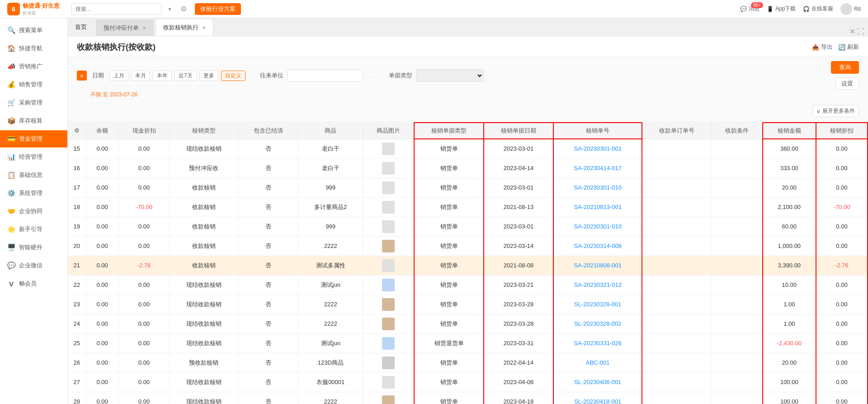 The image size is (868, 404). Describe the element at coordinates (598, 363) in the screenshot. I see `cell-verify-bill-no: ABC-001` at that location.